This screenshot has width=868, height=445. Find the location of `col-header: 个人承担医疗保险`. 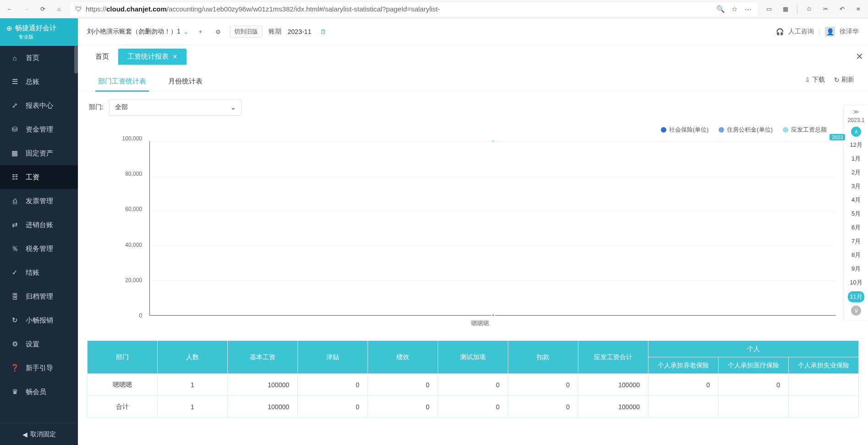

col-header: 个人承担医疗保险 is located at coordinates (753, 366).